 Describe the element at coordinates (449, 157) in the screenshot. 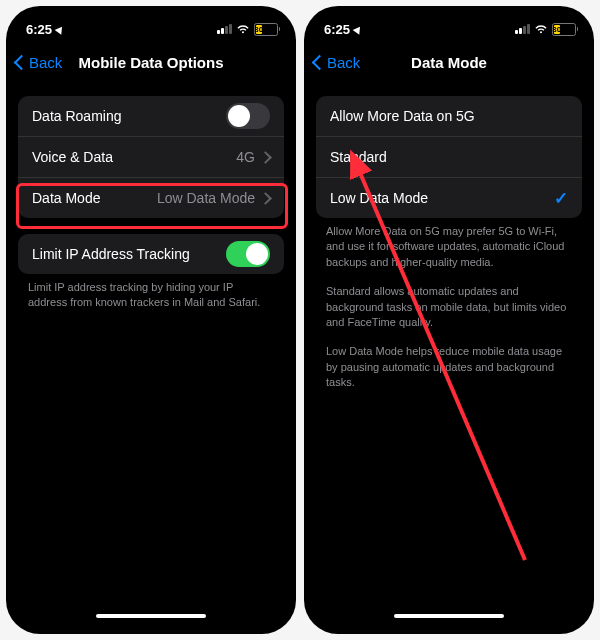

I see `row-label: Standard` at that location.